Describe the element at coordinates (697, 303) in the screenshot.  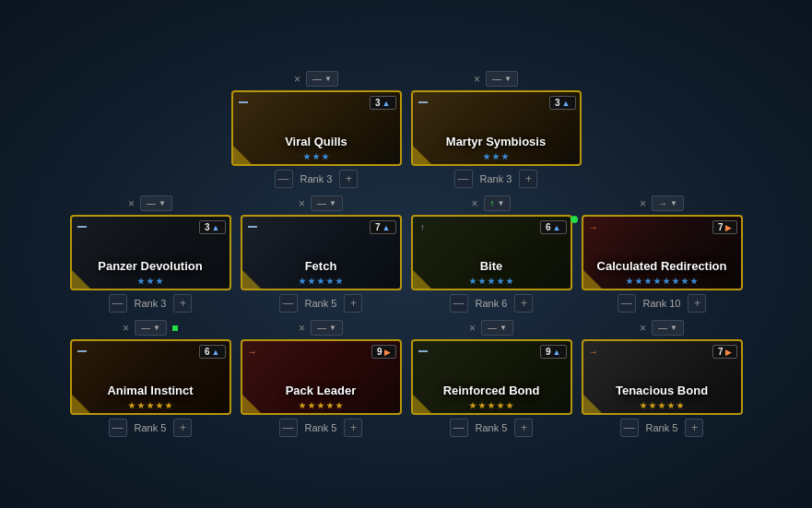
I see `rank-plus-calculated-redirection: +` at that location.